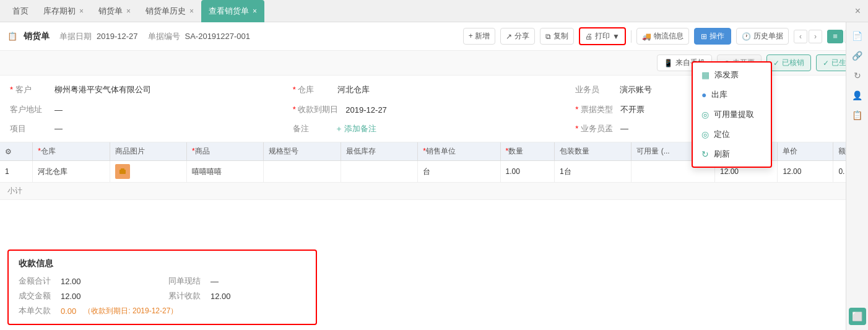  What do you see at coordinates (170, 11) in the screenshot?
I see `tab-sales-history: 销货单历史 ×` at bounding box center [170, 11].